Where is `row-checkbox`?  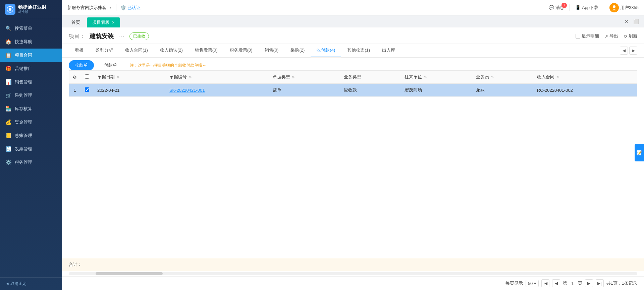
row-checkbox is located at coordinates (87, 90).